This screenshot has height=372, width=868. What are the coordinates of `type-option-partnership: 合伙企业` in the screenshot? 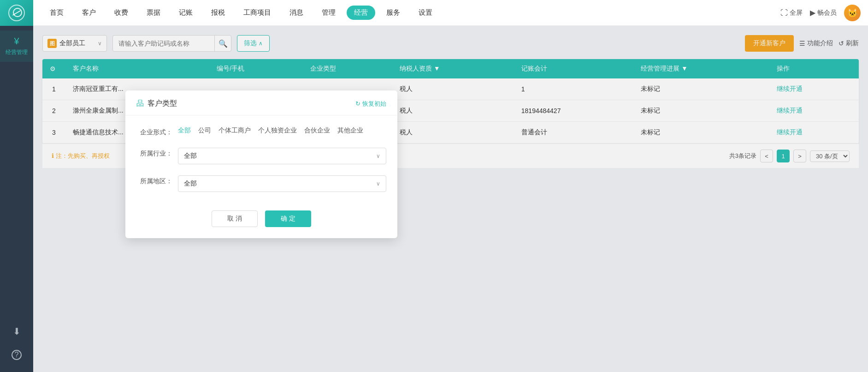 It's located at (317, 131).